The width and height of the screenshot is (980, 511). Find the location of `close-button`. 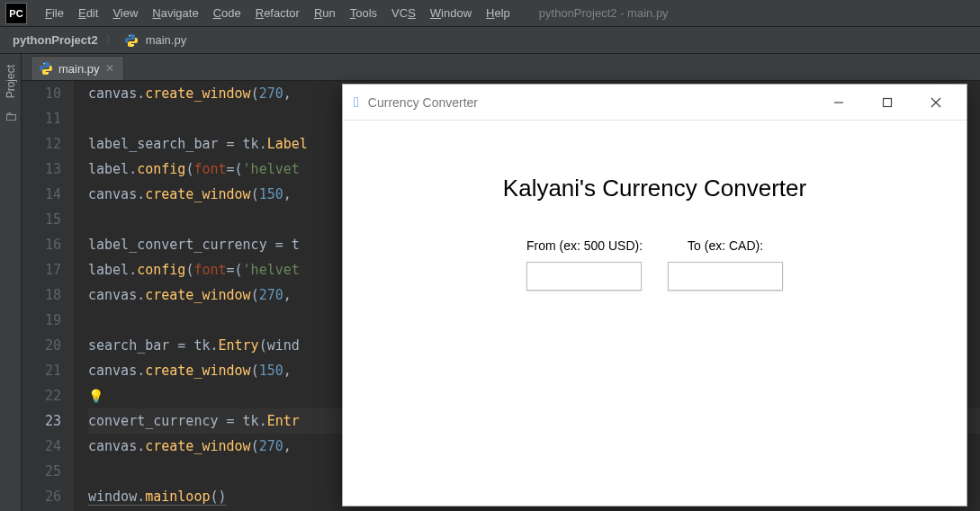

close-button is located at coordinates (936, 103).